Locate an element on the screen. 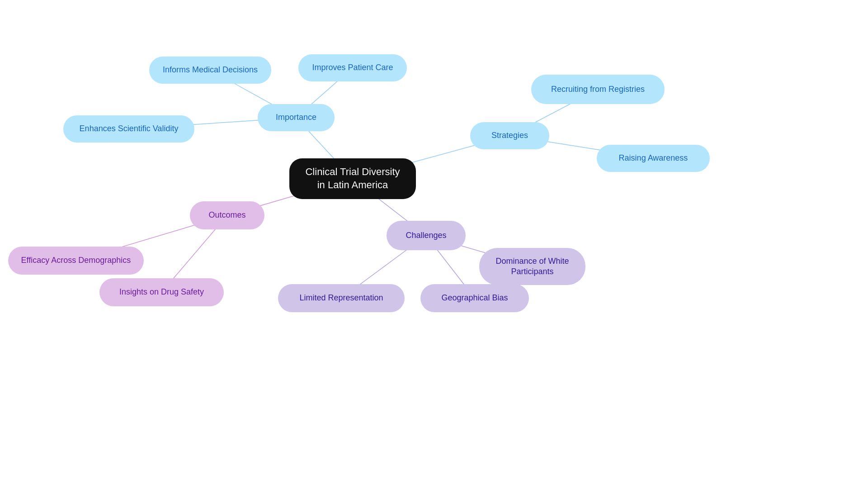 Image resolution: width=868 pixels, height=490 pixels. outcomes-node: Outcomes is located at coordinates (227, 215).